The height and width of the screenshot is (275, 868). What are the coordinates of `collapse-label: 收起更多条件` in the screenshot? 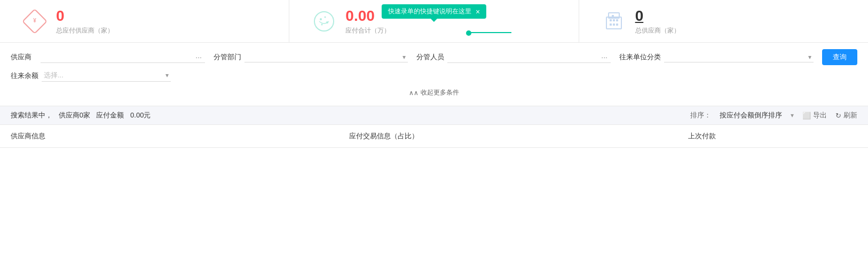 It's located at (440, 93).